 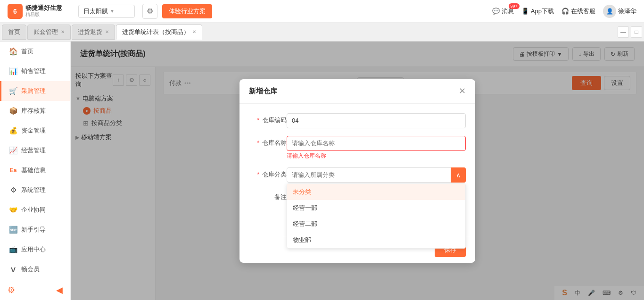 I want to click on dialog-title: 新增仓库, so click(x=263, y=92).